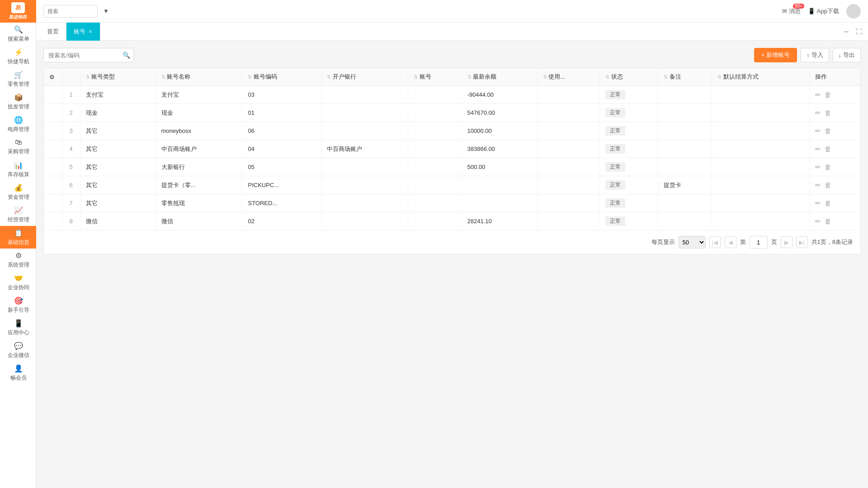 Image resolution: width=868 pixels, height=488 pixels. Describe the element at coordinates (499, 77) in the screenshot. I see `col-latest-balance: ⇅ 最新余额` at that location.